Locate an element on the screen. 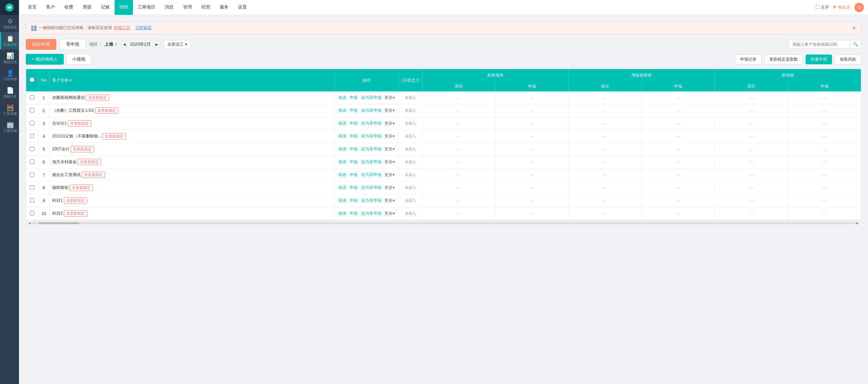 The image size is (868, 384). row-action-declare-5: 申报 is located at coordinates (354, 162).